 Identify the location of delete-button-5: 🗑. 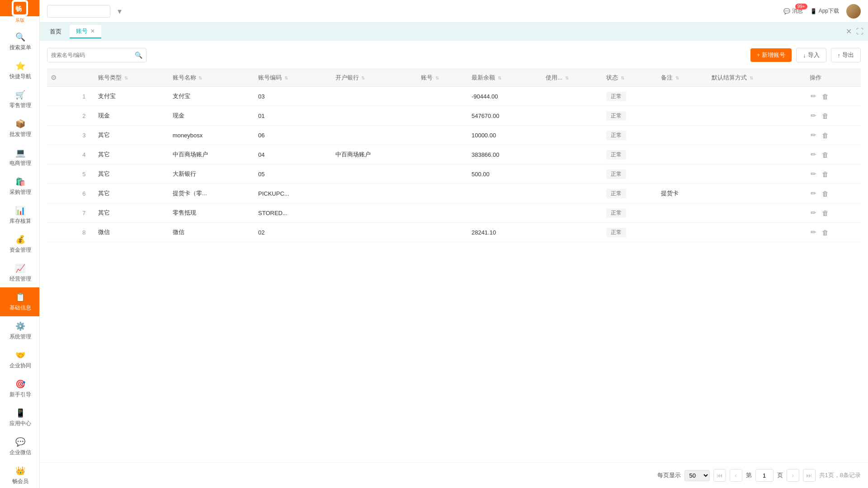
(826, 193).